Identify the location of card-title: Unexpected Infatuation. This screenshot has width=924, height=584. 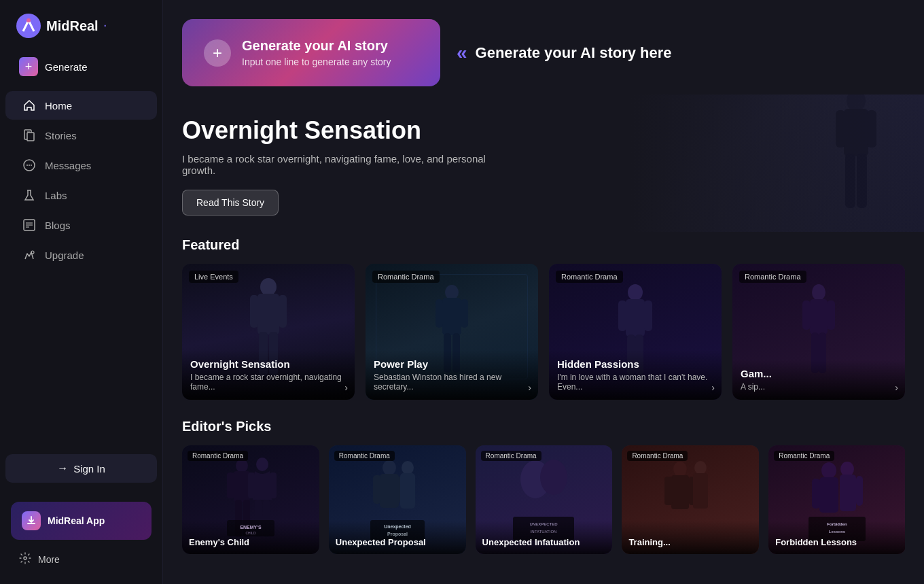
(544, 537).